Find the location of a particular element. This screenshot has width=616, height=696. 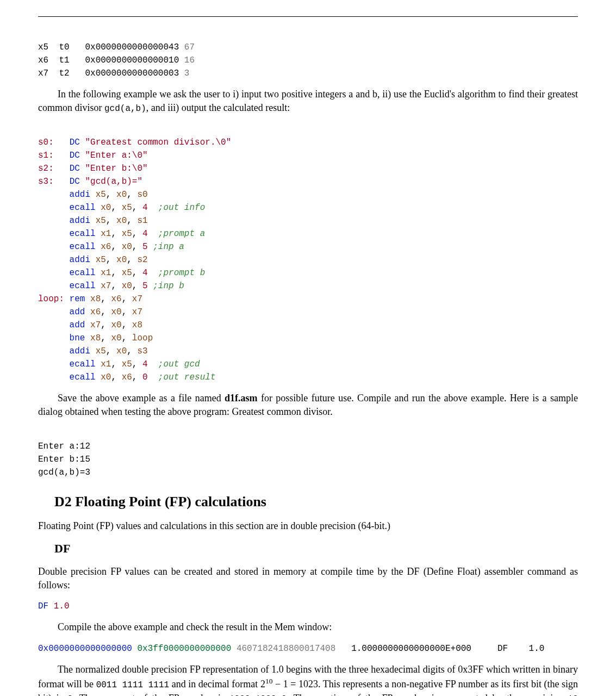

paragraph-explanation: The normalized double precision FP repre… is located at coordinates (308, 680).